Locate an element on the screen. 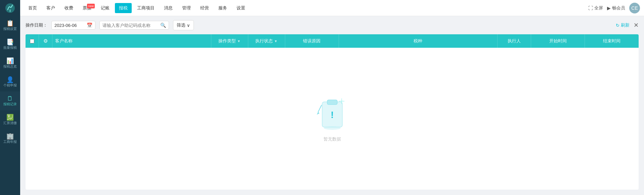 The height and width of the screenshot is (195, 644). nav-service: 服务 is located at coordinates (223, 8).